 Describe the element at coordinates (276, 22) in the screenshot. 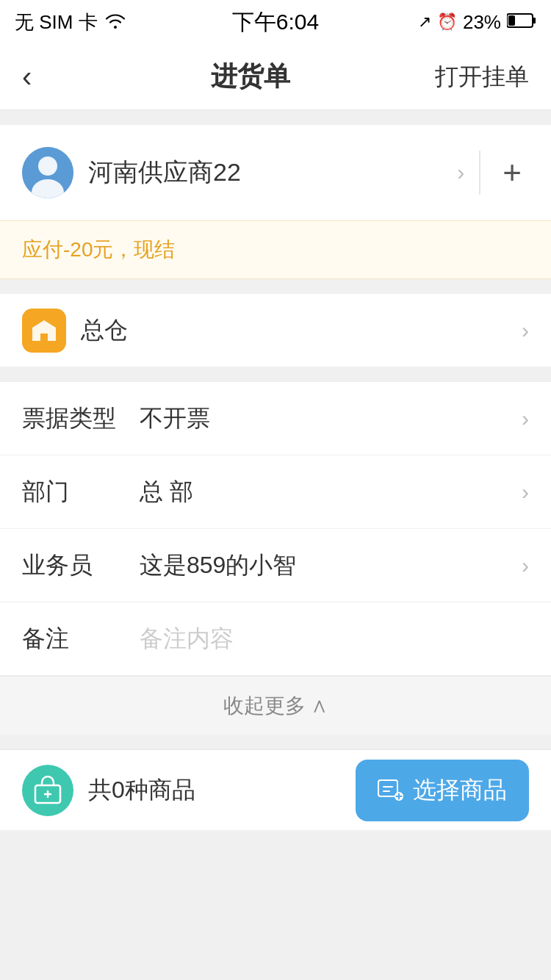

I see `status-time: 下午6:04` at that location.